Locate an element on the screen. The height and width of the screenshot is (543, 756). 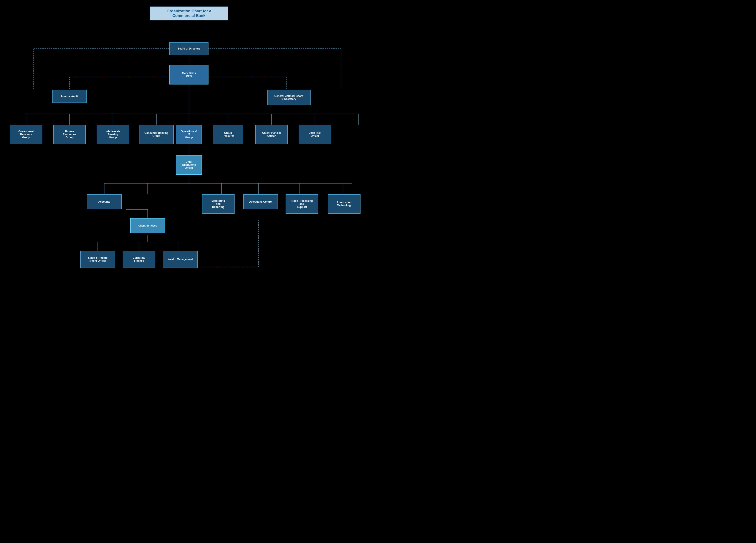
corporate-finance-node: Corporate Finance is located at coordinates (139, 259).